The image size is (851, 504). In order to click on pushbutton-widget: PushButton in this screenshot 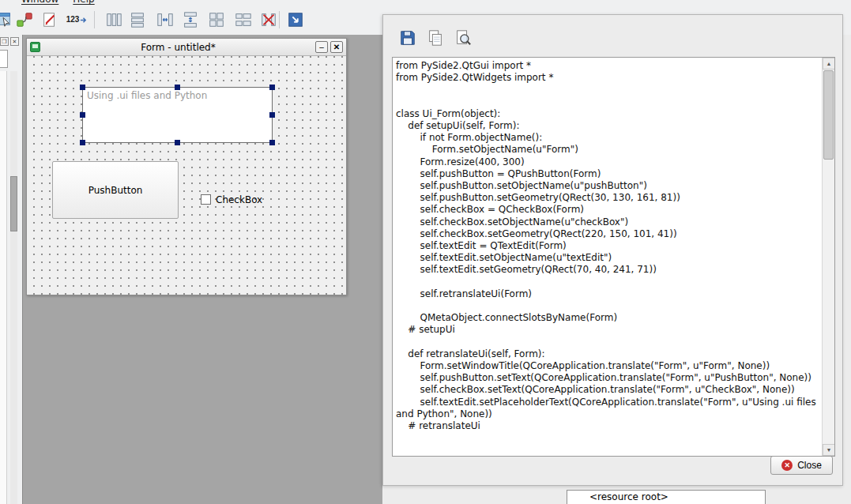, I will do `click(115, 190)`.